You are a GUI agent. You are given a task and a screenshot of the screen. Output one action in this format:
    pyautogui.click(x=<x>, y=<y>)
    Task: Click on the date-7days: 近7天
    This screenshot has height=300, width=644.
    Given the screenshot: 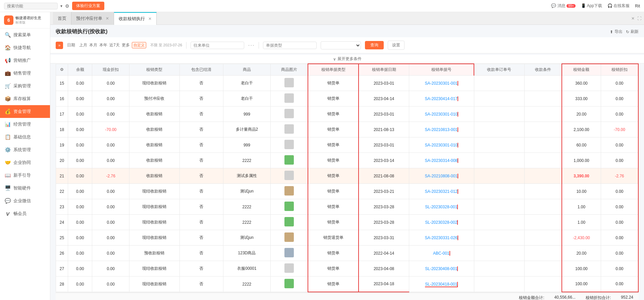 What is the action you would take?
    pyautogui.click(x=115, y=45)
    